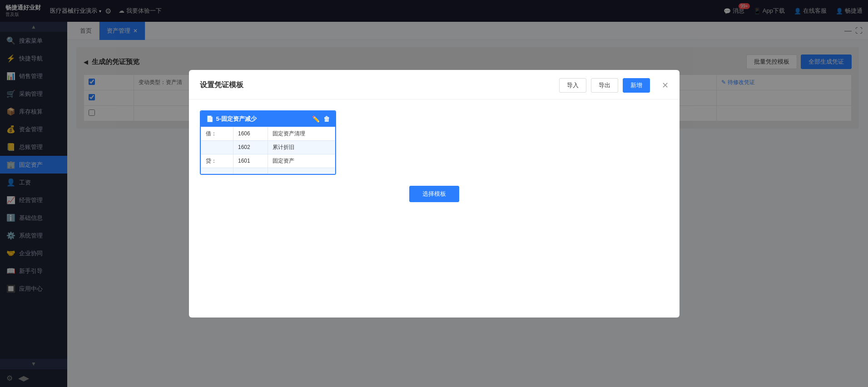  I want to click on select-template-button: 选择模板, so click(434, 194).